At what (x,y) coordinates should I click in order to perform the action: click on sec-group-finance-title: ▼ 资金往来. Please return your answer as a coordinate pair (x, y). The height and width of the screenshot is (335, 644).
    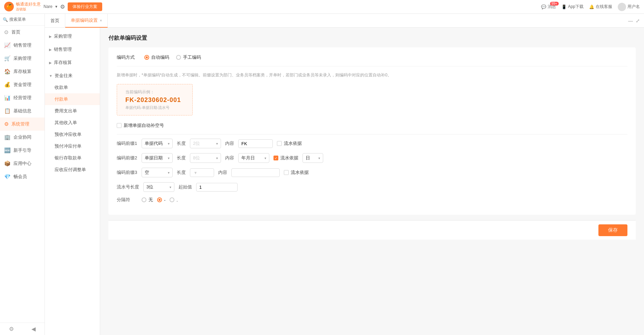
    Looking at the image, I should click on (73, 76).